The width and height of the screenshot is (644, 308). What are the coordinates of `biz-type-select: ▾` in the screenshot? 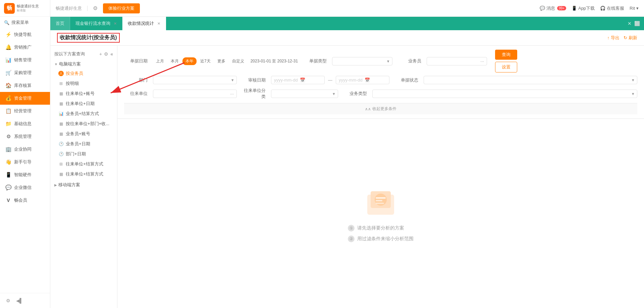 It's located at (505, 94).